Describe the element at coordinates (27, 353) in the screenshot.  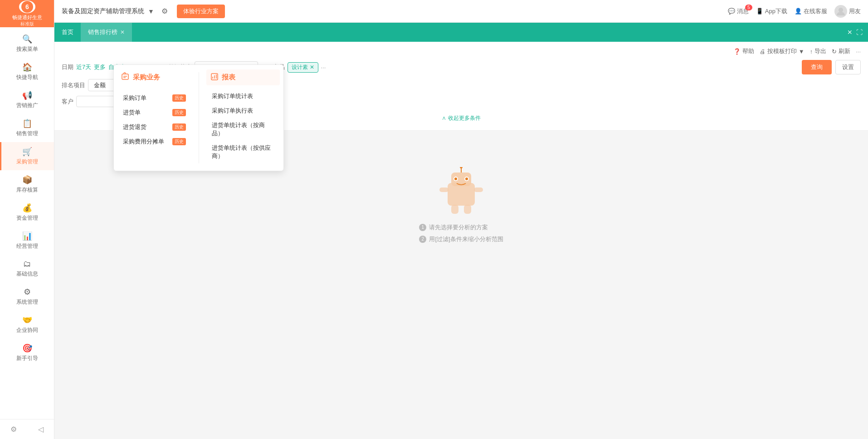
I see `sidebar-item-newguide: 🎯 新手引导` at that location.